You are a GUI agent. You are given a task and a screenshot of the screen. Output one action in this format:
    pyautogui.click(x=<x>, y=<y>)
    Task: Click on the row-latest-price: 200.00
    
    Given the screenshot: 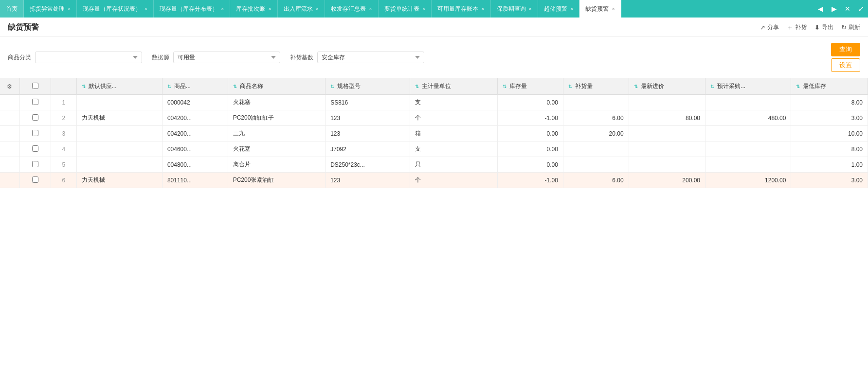 What is the action you would take?
    pyautogui.click(x=667, y=180)
    